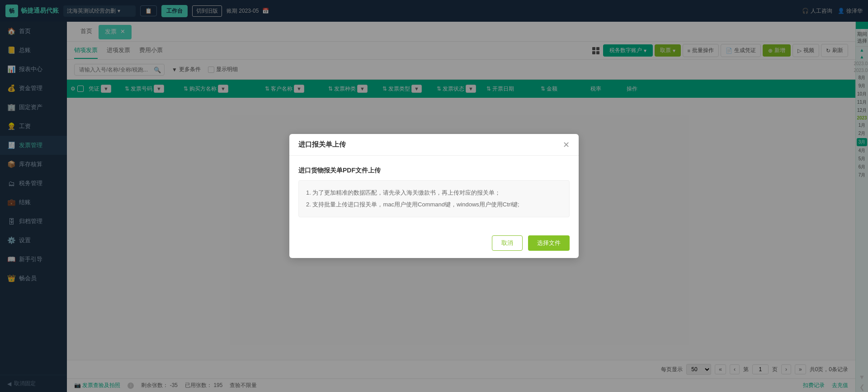 The height and width of the screenshot is (392, 868). Describe the element at coordinates (434, 196) in the screenshot. I see `upload-modal: 进口报关单上传 ✕ 进口货物报关单PDF文件上传 1. 为了更加精准的数据匹配，…` at that location.